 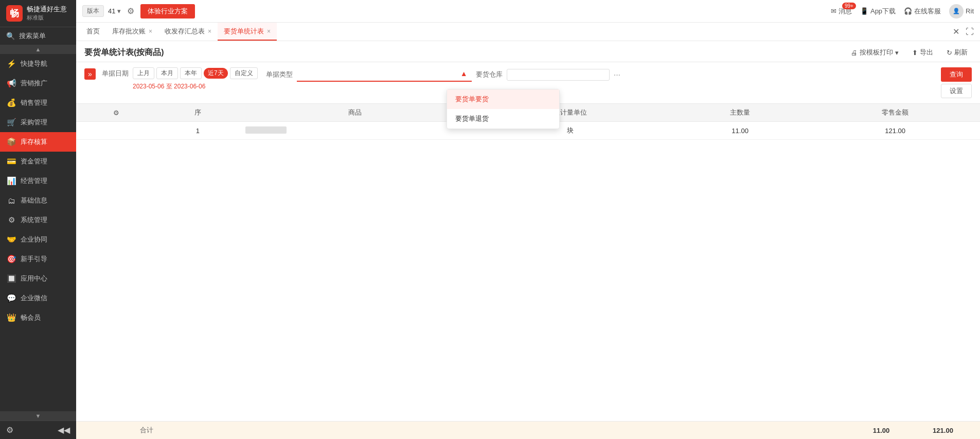 I want to click on row-1-product, so click(x=355, y=131).